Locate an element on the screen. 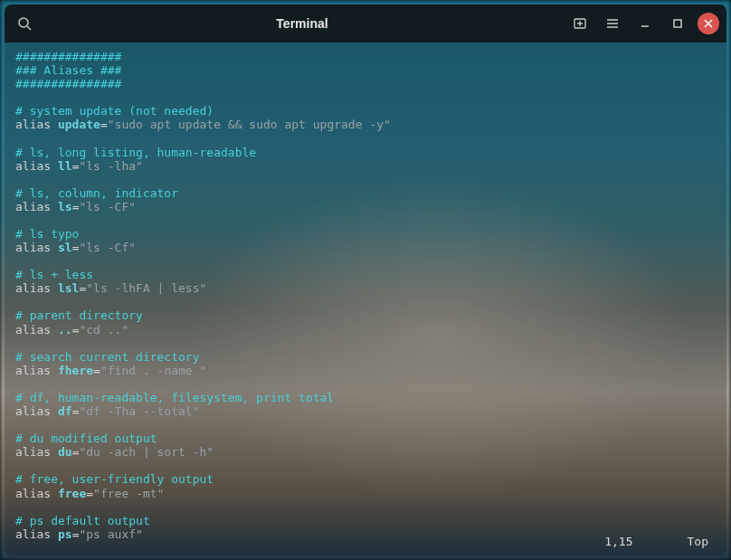 The height and width of the screenshot is (560, 731). comment-text: # free, user-friendly output is located at coordinates (114, 479).